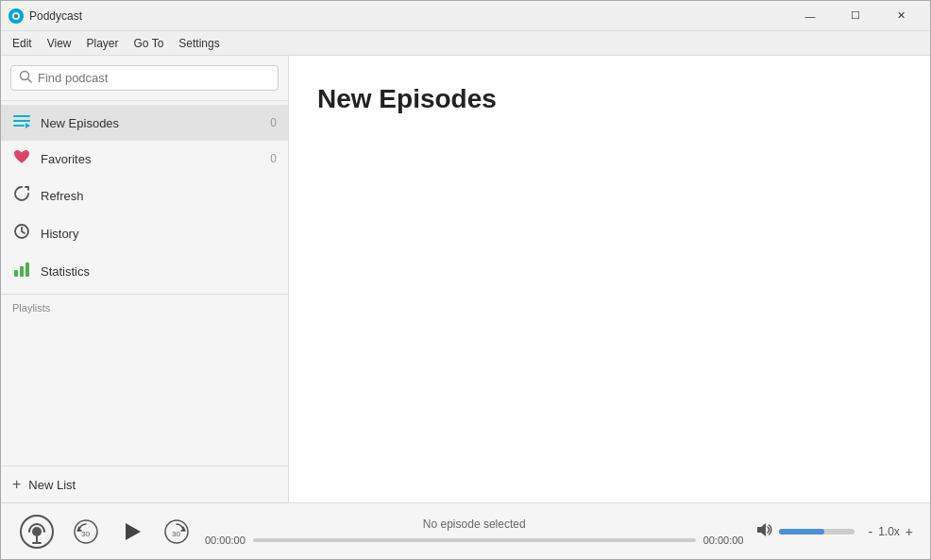 This screenshot has height=560, width=931. I want to click on menu-settings: Settings, so click(198, 43).